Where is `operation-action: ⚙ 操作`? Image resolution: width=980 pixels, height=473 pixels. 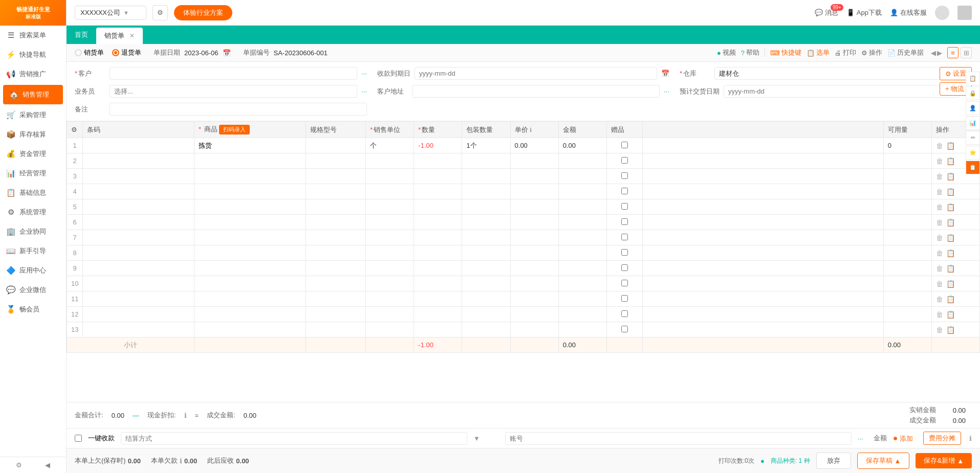
operation-action: ⚙ 操作 is located at coordinates (872, 53).